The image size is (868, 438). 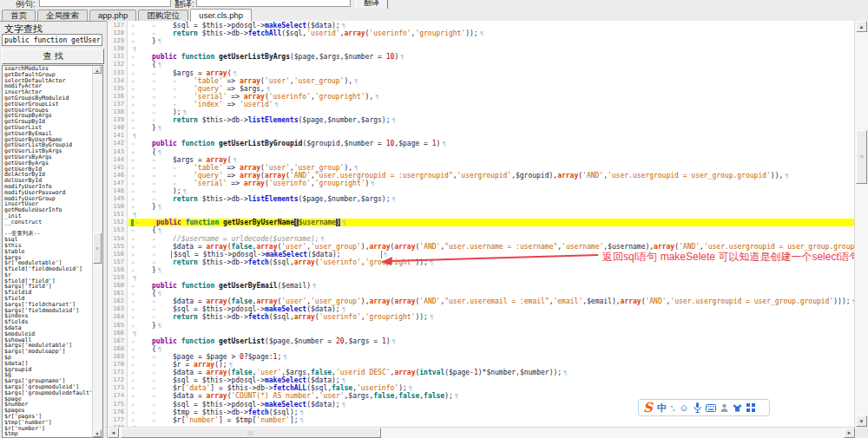 What do you see at coordinates (273, 3) in the screenshot?
I see `translate-input` at bounding box center [273, 3].